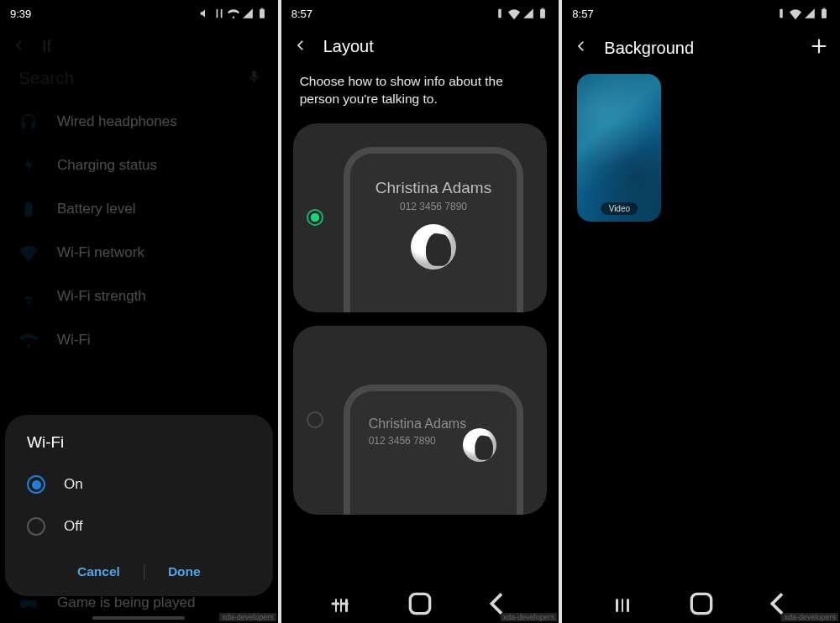 This screenshot has width=840, height=623. I want to click on radio-option-off: Off, so click(139, 526).